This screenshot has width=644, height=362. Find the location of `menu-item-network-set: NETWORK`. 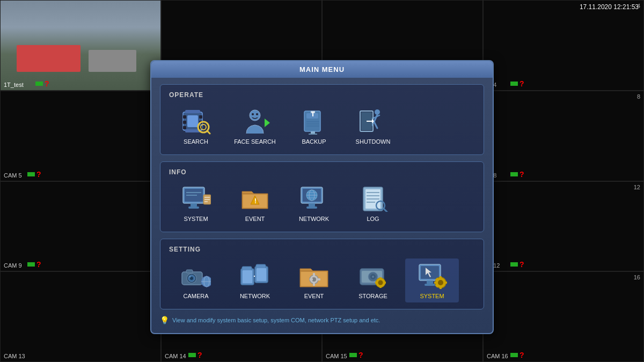

menu-item-network-set: NETWORK is located at coordinates (255, 280).